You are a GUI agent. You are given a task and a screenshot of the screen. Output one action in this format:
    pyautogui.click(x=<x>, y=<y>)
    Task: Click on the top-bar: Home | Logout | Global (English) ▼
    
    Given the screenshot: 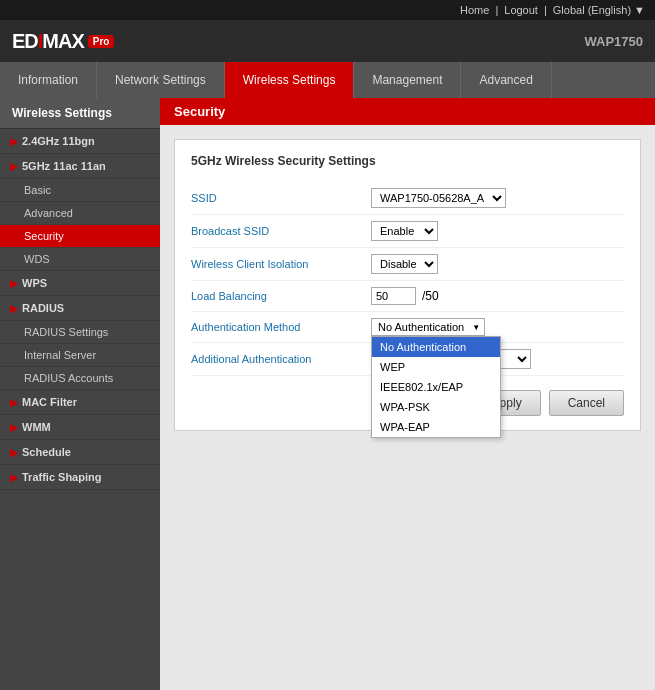 What is the action you would take?
    pyautogui.click(x=328, y=10)
    